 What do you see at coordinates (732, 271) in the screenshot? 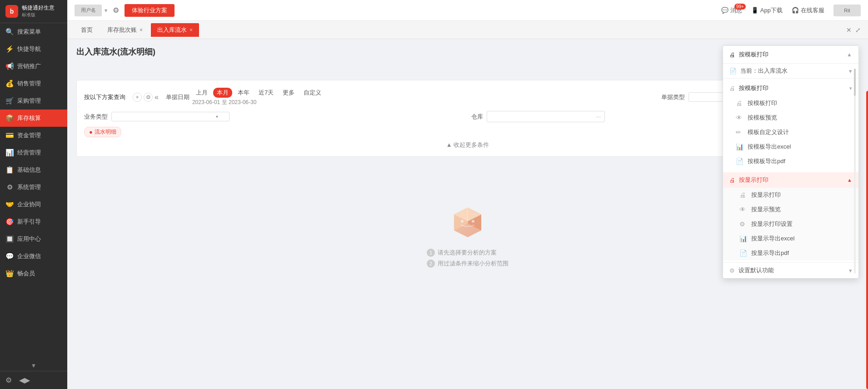
I see `footer-icon: ⚙` at bounding box center [732, 271].